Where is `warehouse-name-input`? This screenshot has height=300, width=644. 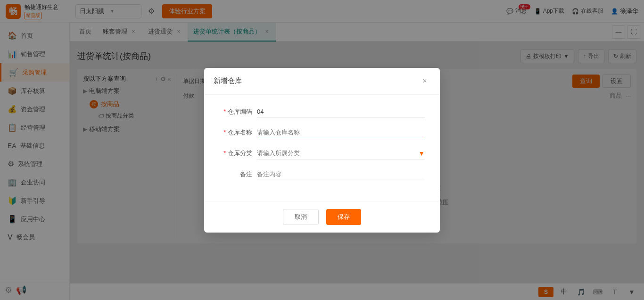 warehouse-name-input is located at coordinates (341, 133).